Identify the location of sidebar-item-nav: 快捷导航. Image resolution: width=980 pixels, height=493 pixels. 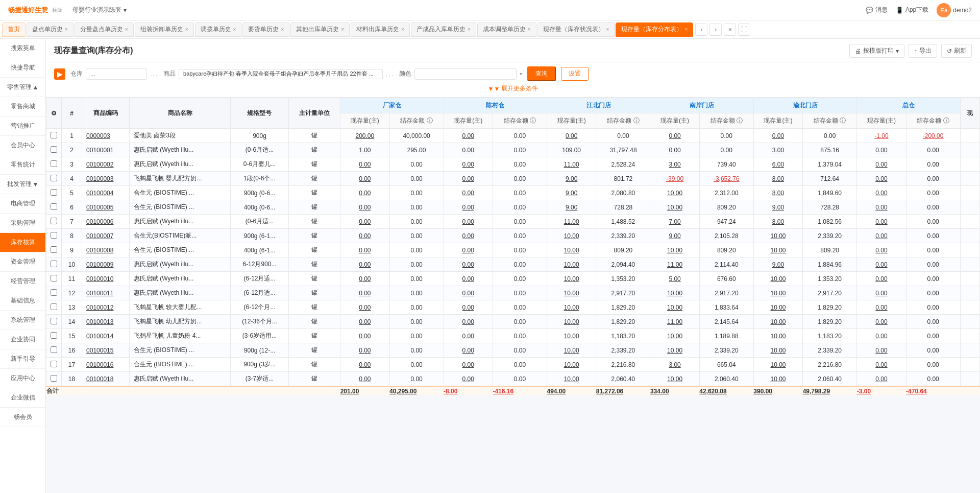
(22, 68).